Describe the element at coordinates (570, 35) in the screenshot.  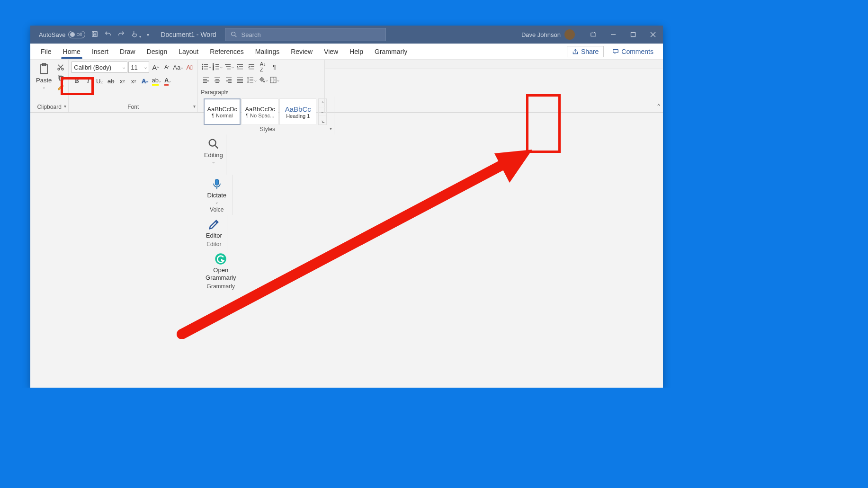
I see `avatar` at that location.